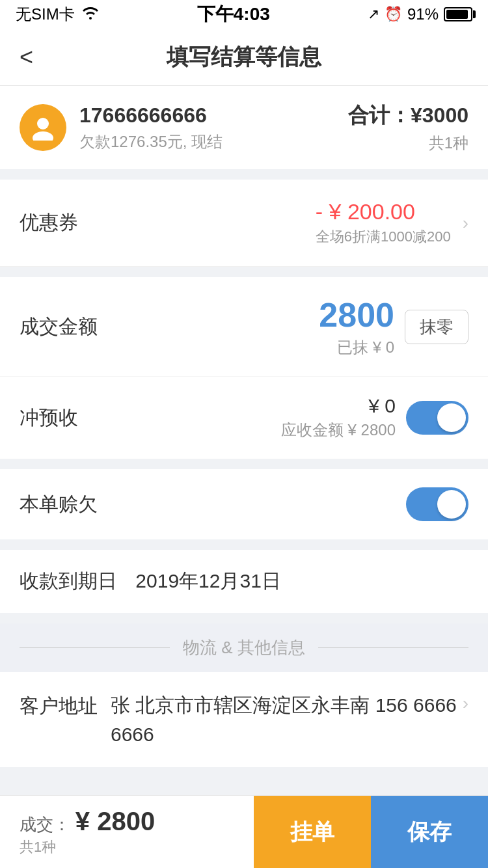  I want to click on debt-toggle-knob, so click(452, 504).